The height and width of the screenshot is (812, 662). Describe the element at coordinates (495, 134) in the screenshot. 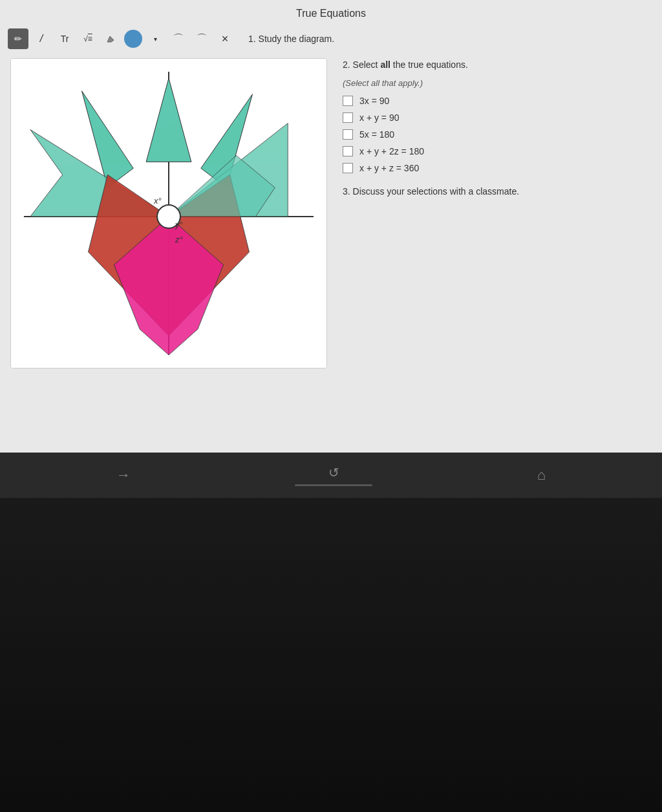

I see `equation-list: 3x = 90 x + y = 90 5x = 180 x + y + 2z =…` at that location.